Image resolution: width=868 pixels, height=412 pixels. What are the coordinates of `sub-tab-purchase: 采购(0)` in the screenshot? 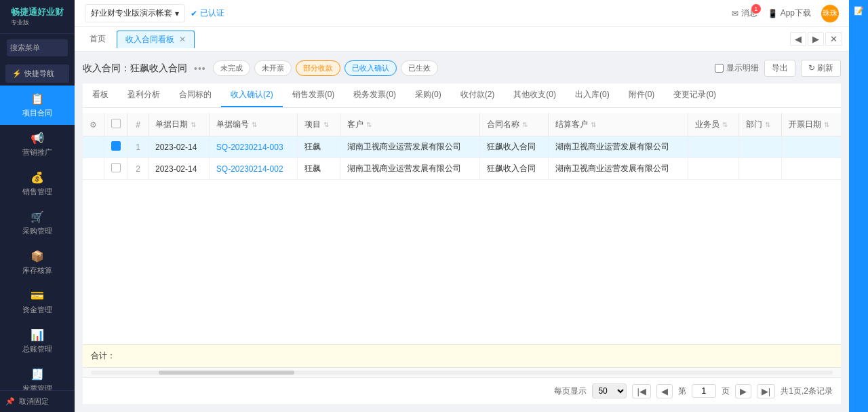 It's located at (429, 95).